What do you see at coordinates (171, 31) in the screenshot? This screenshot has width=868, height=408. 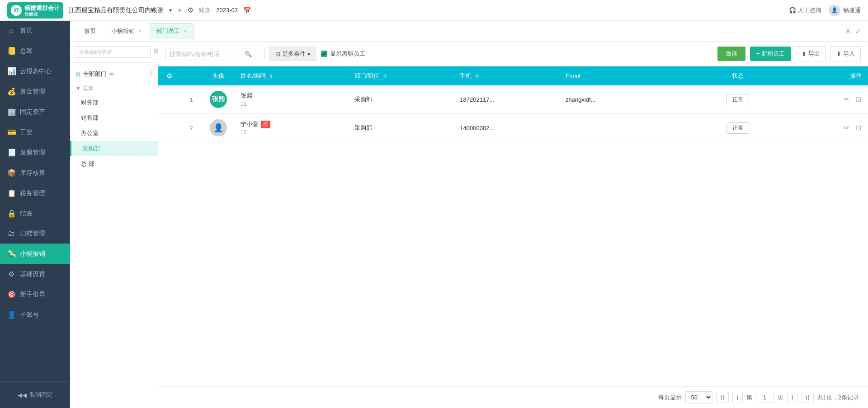 I see `tab-dept-employee: 部门员工 ×` at bounding box center [171, 31].